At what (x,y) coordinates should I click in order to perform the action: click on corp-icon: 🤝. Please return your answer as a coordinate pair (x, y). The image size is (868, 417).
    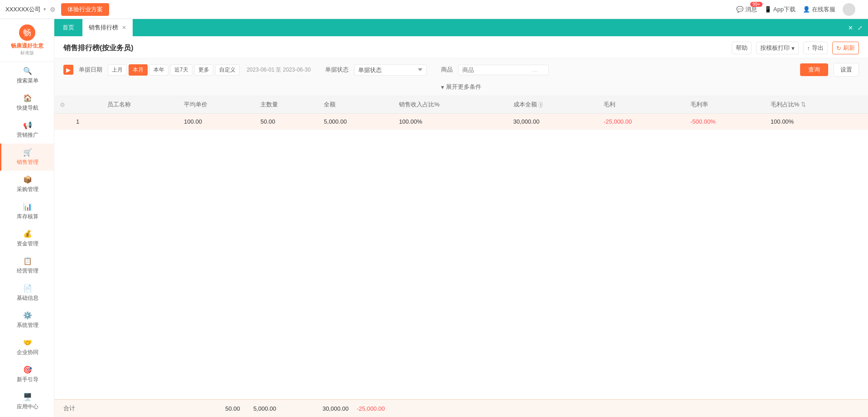
    Looking at the image, I should click on (28, 342).